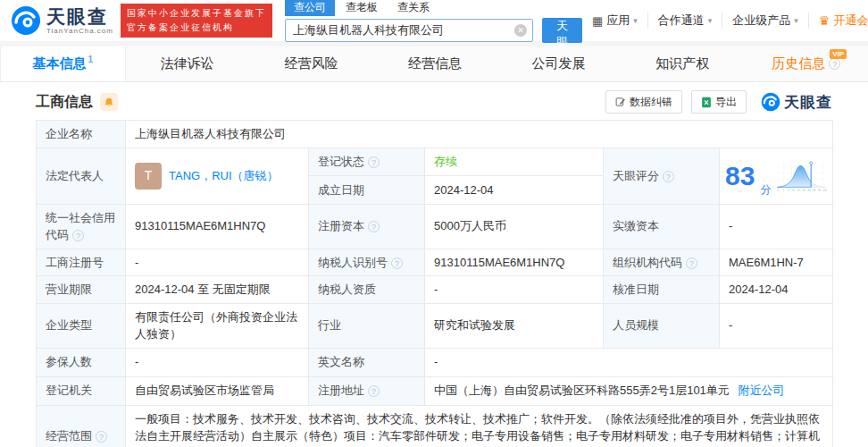 This screenshot has height=447, width=868. I want to click on tab-company-development: 公司发展, so click(559, 64).